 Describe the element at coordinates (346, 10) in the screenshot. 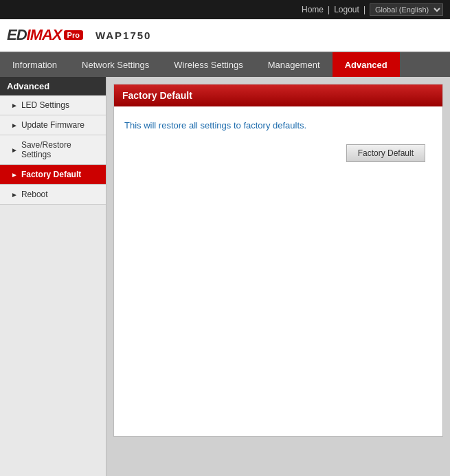

I see `logout-link: Logout` at that location.